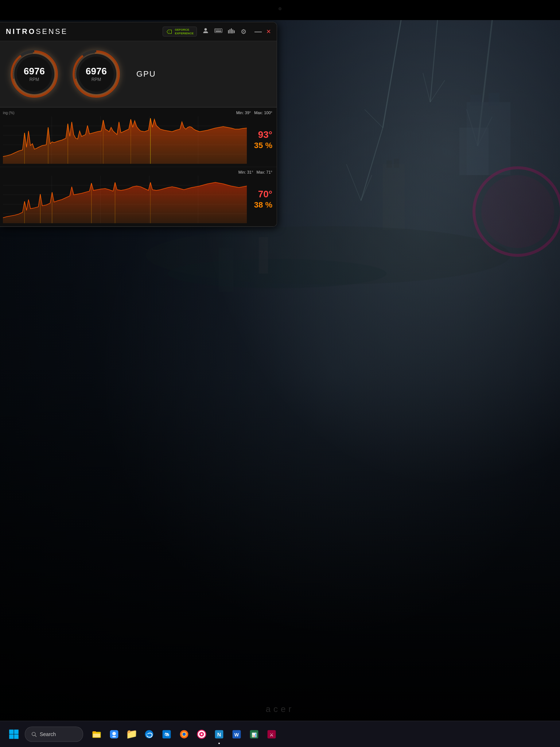  Describe the element at coordinates (138, 140) in the screenshot. I see `chart1-area: 93° 35 %` at that location.